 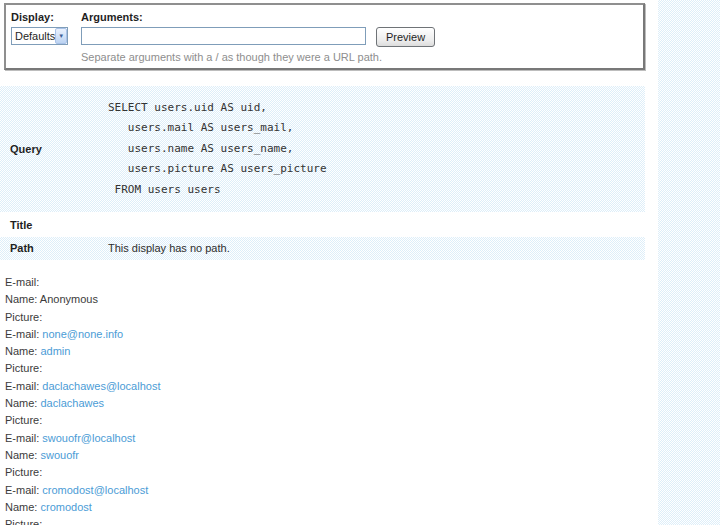 What do you see at coordinates (54, 248) in the screenshot?
I see `path-row-label: Path` at bounding box center [54, 248].